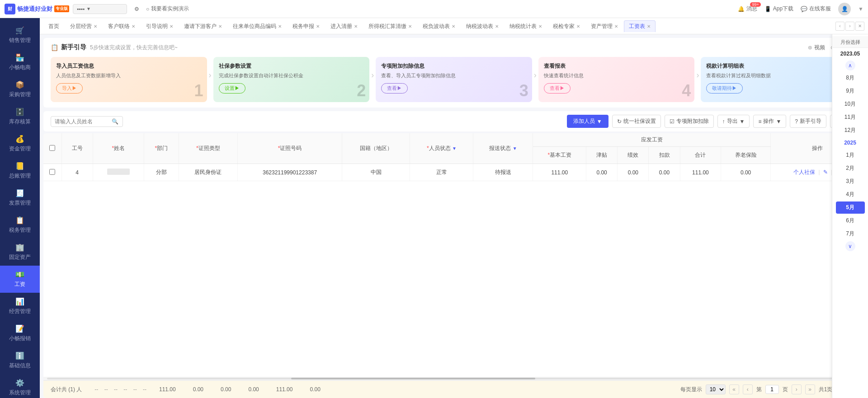 This screenshot has width=868, height=398. Describe the element at coordinates (640, 26) in the screenshot. I see `tab-salary: 工资表 ✕` at that location.